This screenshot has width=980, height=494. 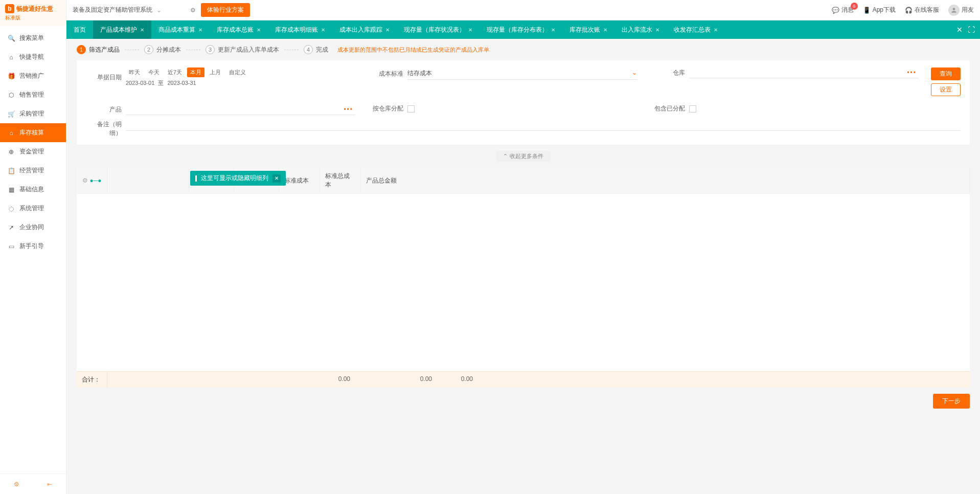 I want to click on step-number: 3, so click(x=210, y=50).